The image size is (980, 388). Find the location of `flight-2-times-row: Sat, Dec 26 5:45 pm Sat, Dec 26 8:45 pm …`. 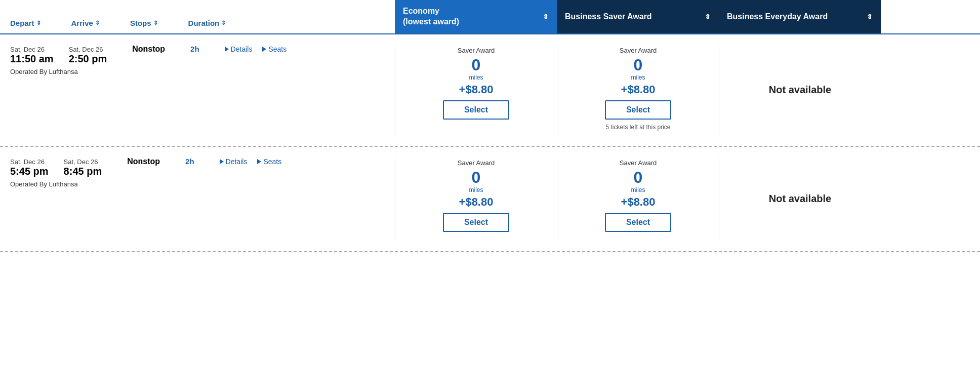

flight-2-times-row: Sat, Dec 26 5:45 pm Sat, Dec 26 8:45 pm … is located at coordinates (202, 167).